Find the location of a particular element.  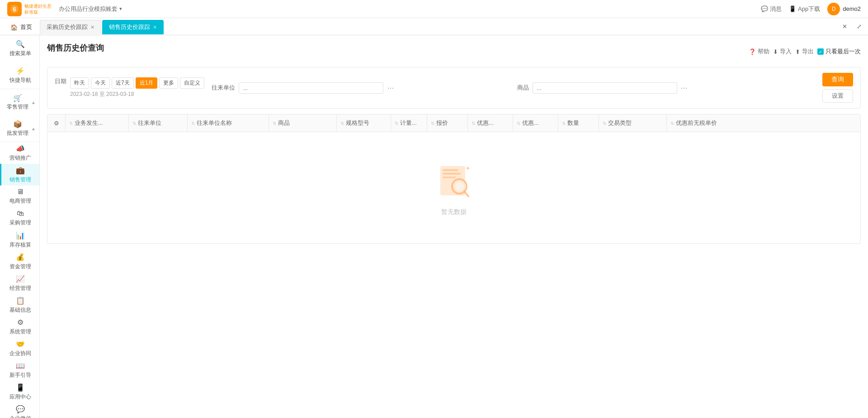

date-btn-1month: 近1月 is located at coordinates (146, 83).